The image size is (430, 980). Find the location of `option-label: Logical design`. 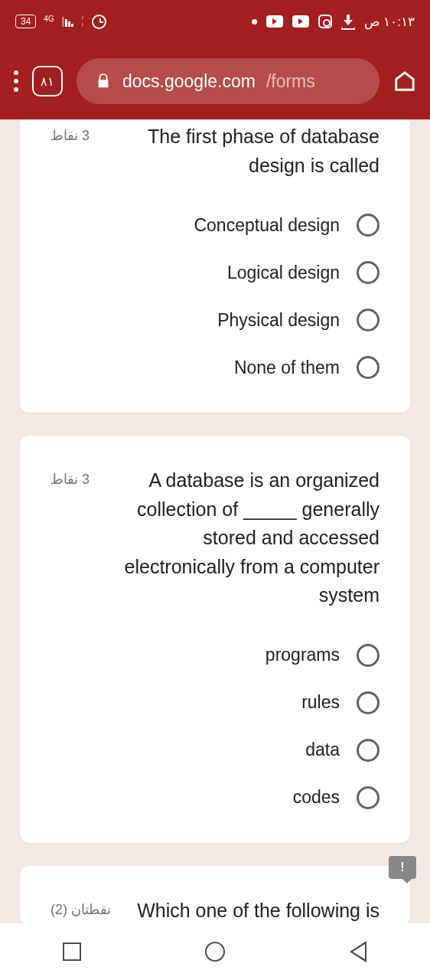

option-label: Logical design is located at coordinates (283, 273).